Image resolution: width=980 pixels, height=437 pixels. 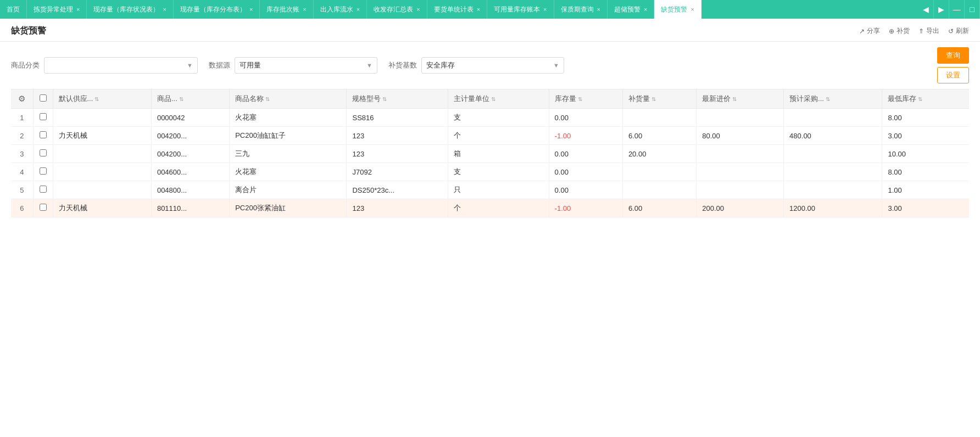 What do you see at coordinates (306, 65) in the screenshot?
I see `datasource-select: 可用量 ▼` at bounding box center [306, 65].